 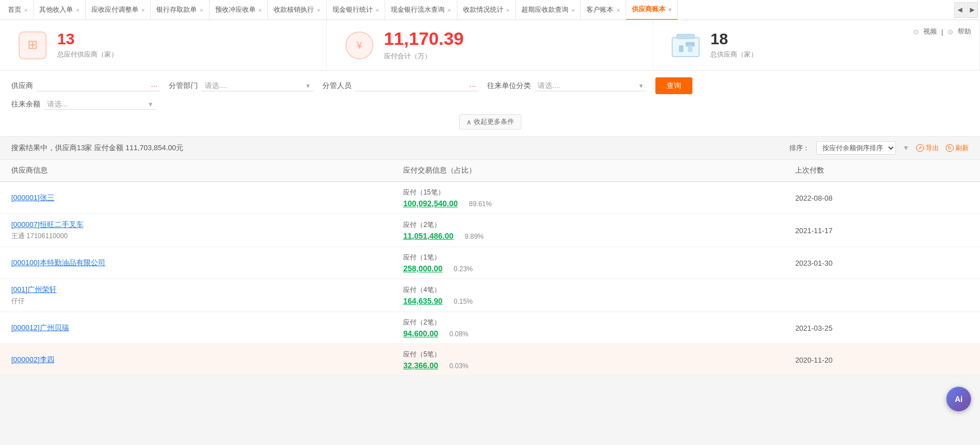 I want to click on category-label: 往来单位分类, so click(x=509, y=86).